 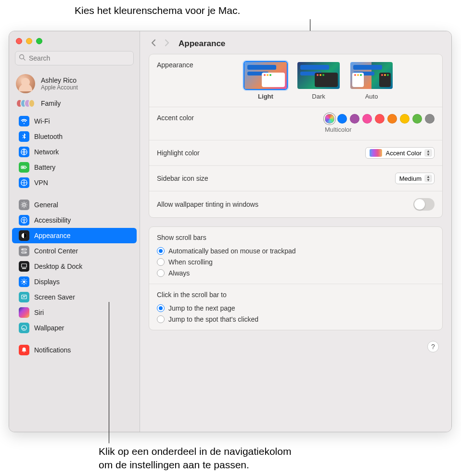 What do you see at coordinates (74, 266) in the screenshot?
I see `sidebar-item-desktopdock: Desktop & Dock` at bounding box center [74, 266].